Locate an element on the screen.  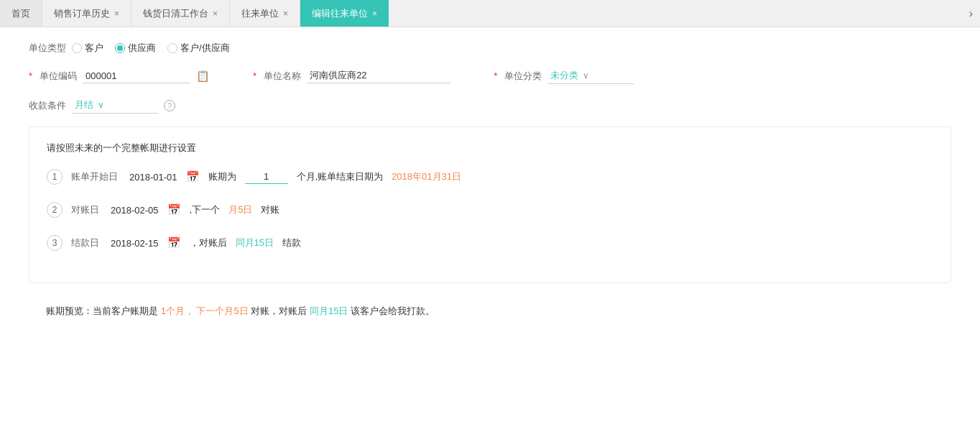
step2-desc-suffix: 对账 is located at coordinates (270, 210).